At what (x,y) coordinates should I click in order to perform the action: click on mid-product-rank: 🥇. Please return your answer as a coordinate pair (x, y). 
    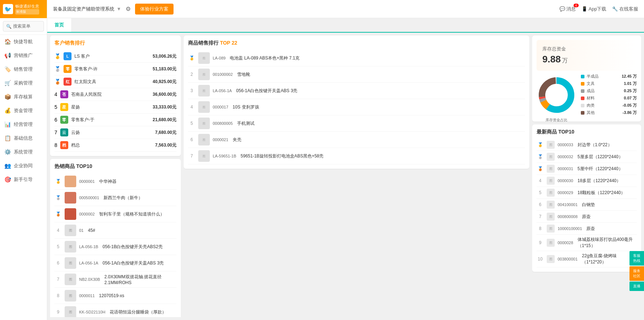
    Looking at the image, I should click on (192, 58).